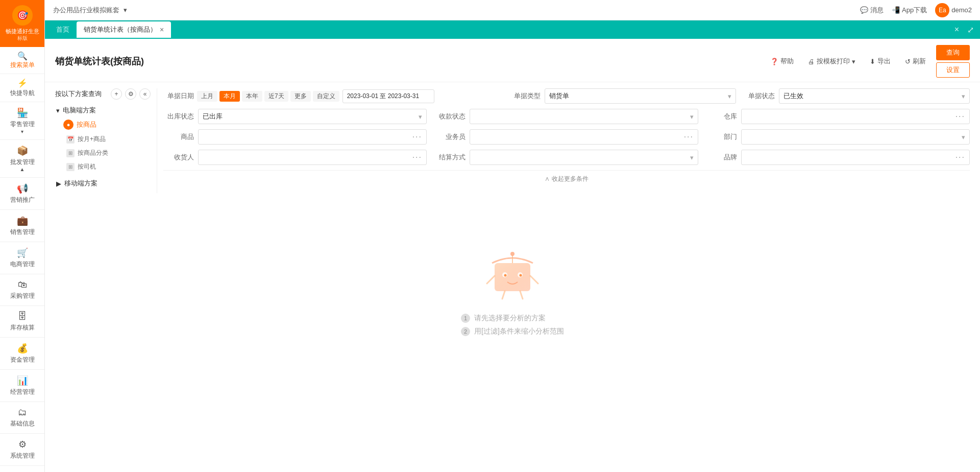 Image resolution: width=980 pixels, height=472 pixels. Describe the element at coordinates (103, 139) in the screenshot. I see `scheme-item-by-month-goods: 📅 按月+商品` at that location.